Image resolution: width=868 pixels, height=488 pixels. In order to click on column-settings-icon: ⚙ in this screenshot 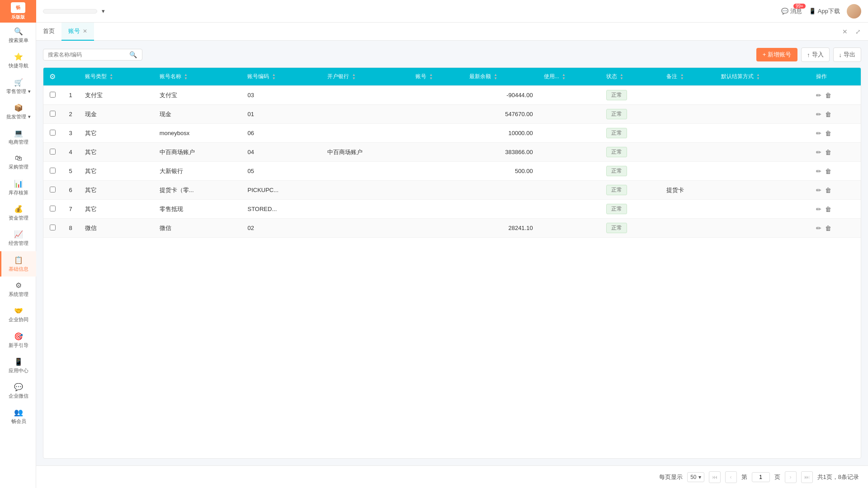, I will do `click(52, 77)`.